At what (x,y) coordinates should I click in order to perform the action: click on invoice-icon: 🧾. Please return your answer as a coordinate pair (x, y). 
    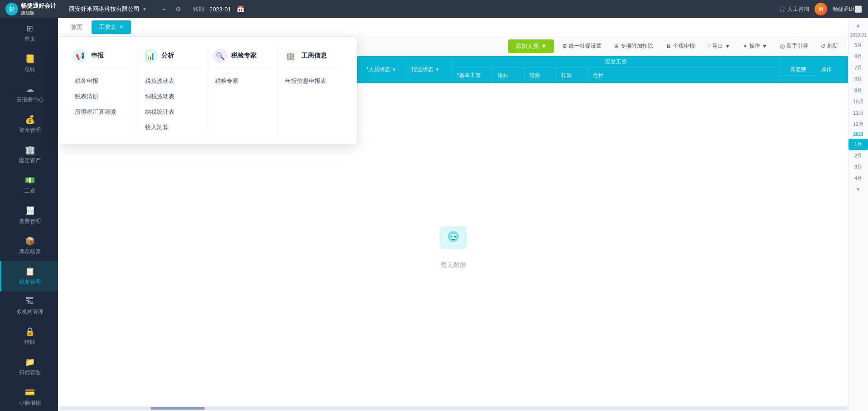
    Looking at the image, I should click on (30, 211).